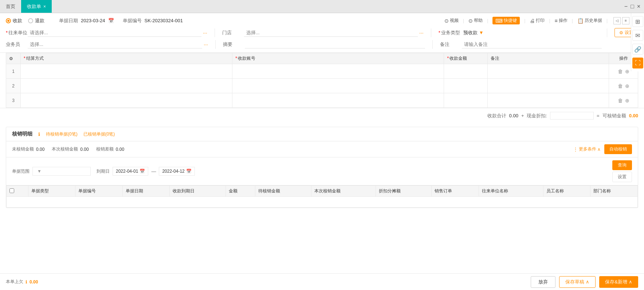 This screenshot has height=290, width=644. I want to click on total-value: 0.00, so click(514, 116).